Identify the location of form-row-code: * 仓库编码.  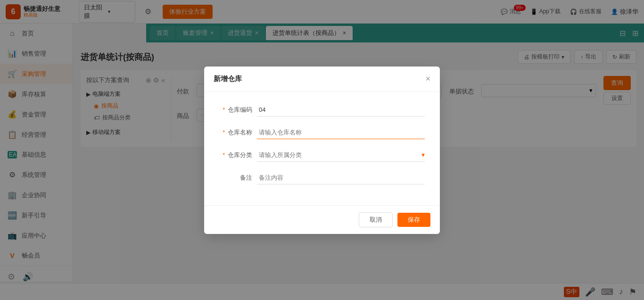
(322, 110).